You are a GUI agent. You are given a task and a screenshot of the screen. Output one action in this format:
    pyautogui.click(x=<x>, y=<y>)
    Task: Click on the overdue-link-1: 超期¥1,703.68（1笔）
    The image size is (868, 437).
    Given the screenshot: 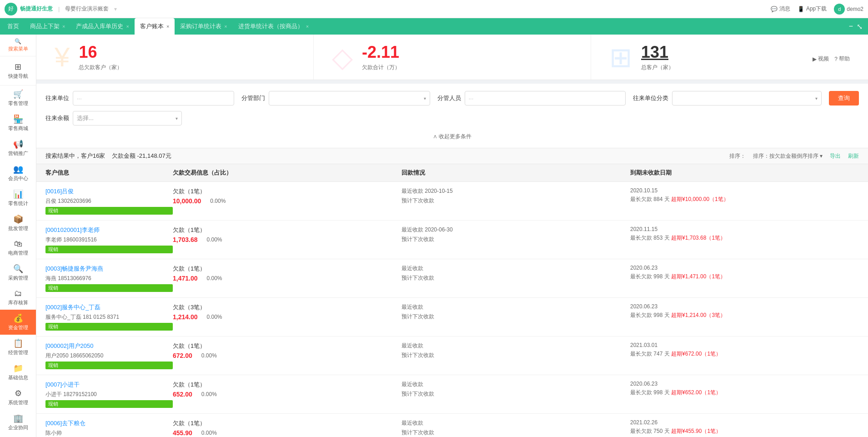 What is the action you would take?
    pyautogui.click(x=698, y=238)
    